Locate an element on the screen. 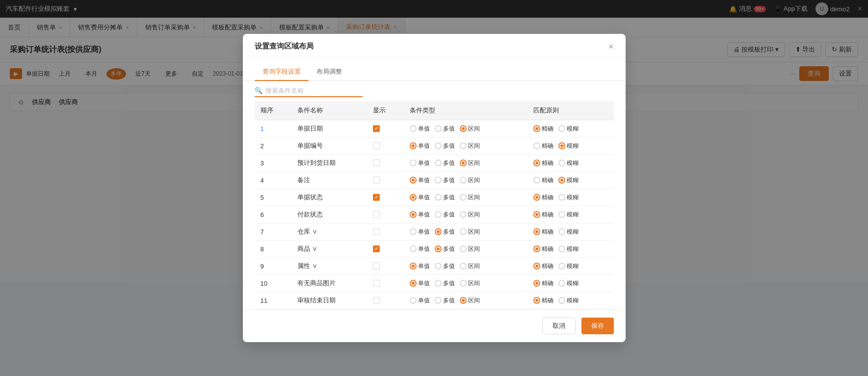 This screenshot has height=376, width=868. modal-close-btn: × is located at coordinates (611, 47).